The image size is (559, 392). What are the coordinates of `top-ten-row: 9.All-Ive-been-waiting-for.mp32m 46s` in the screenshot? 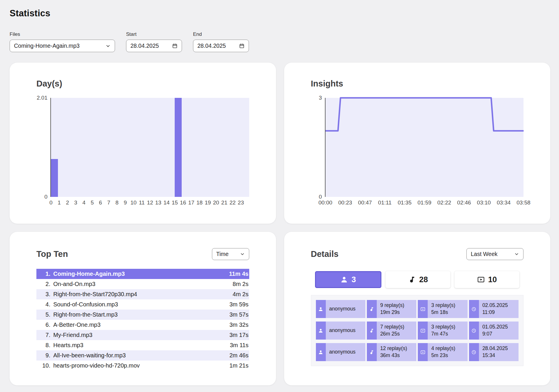 It's located at (143, 355).